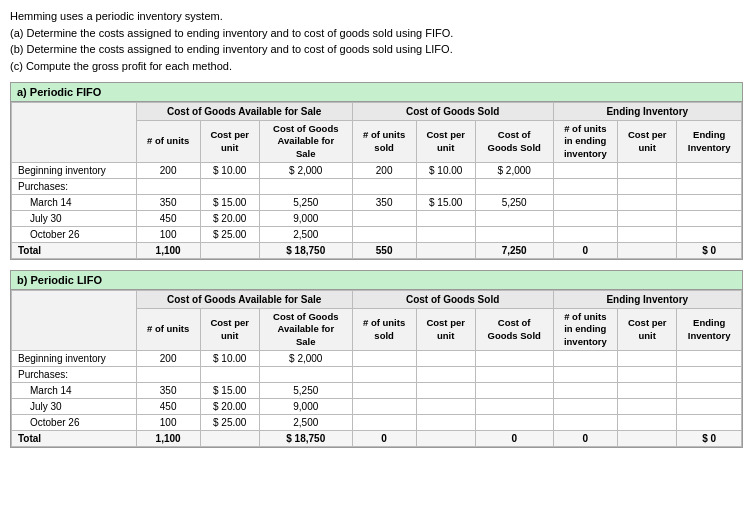 The image size is (753, 509). I want to click on th-units-avail-lifo: # of units, so click(168, 330).